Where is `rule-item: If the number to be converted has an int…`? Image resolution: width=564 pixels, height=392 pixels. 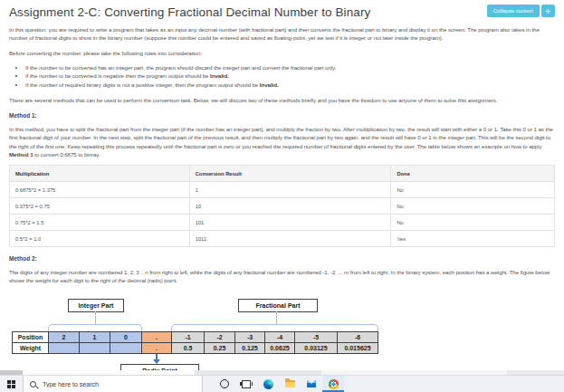 rule-item: If the number to be converted has an int… is located at coordinates (290, 68).